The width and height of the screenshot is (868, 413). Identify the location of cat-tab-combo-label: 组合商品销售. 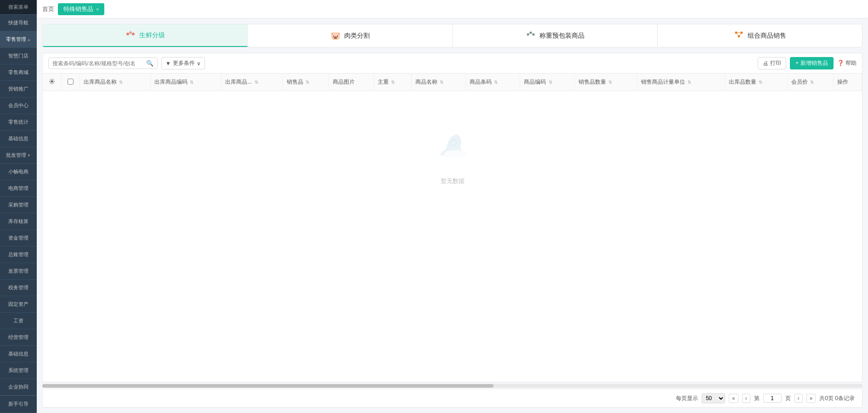
(767, 36).